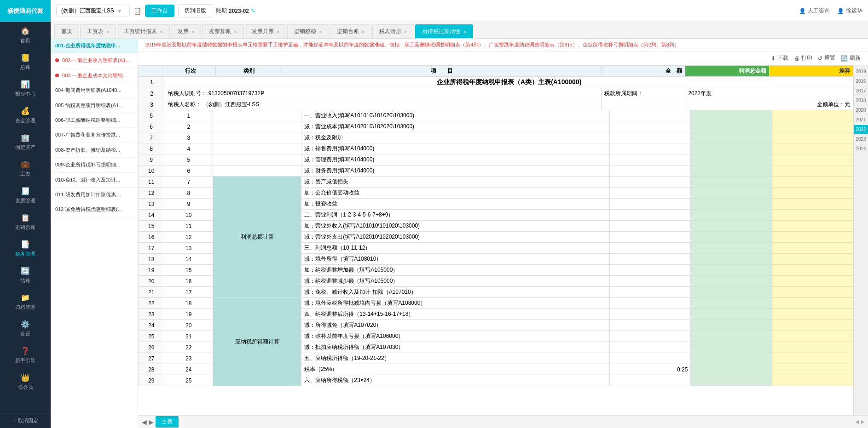 The height and width of the screenshot is (428, 868). What do you see at coordinates (444, 31) in the screenshot?
I see `tab-income-tax: 所得税汇算清缴×` at bounding box center [444, 31].